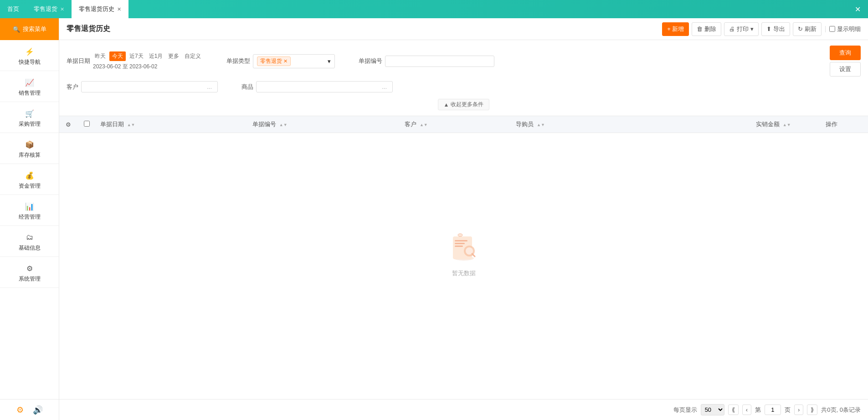  What do you see at coordinates (30, 268) in the screenshot?
I see `system-icon: ⚙` at bounding box center [30, 268].